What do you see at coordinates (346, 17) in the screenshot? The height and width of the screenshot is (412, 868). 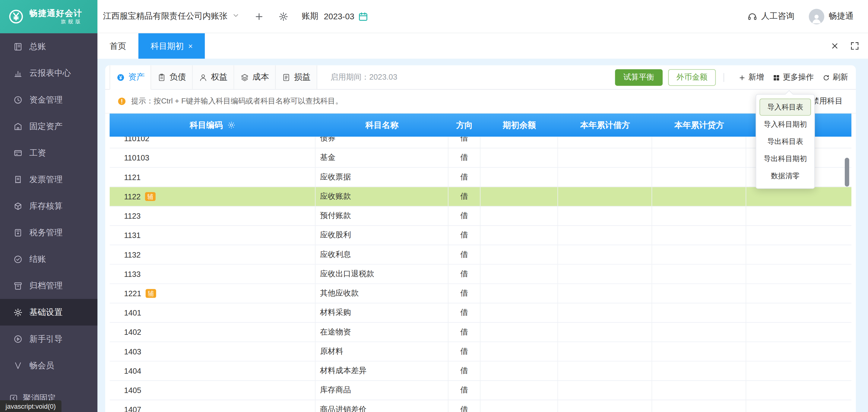 I see `period-picker: 2023-03` at bounding box center [346, 17].